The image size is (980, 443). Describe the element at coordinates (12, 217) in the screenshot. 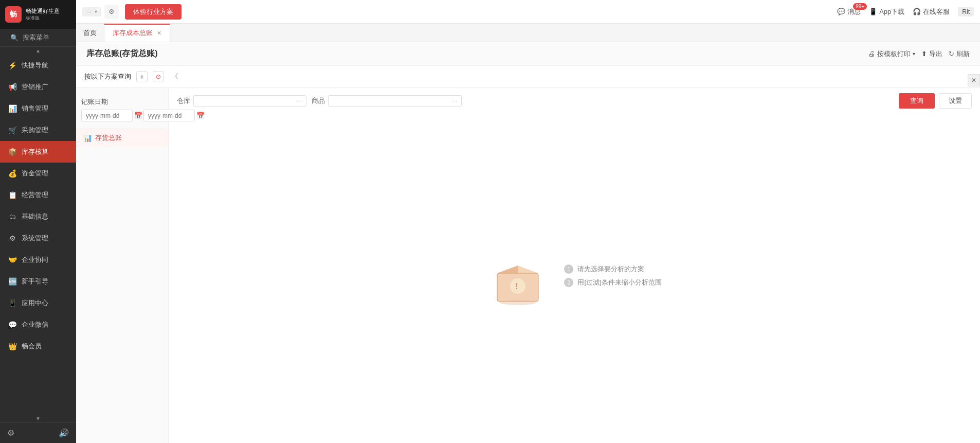

I see `basic-info-icon: 🗂` at that location.